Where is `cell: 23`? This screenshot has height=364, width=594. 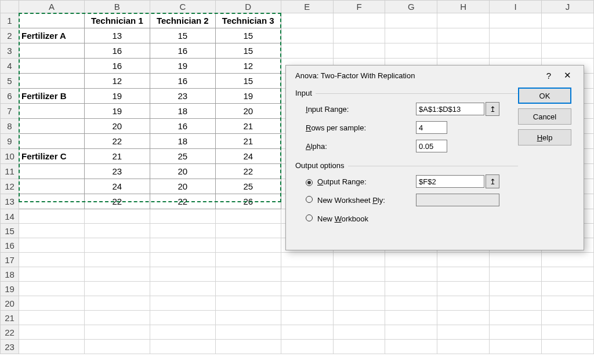
cell: 23 is located at coordinates (182, 96).